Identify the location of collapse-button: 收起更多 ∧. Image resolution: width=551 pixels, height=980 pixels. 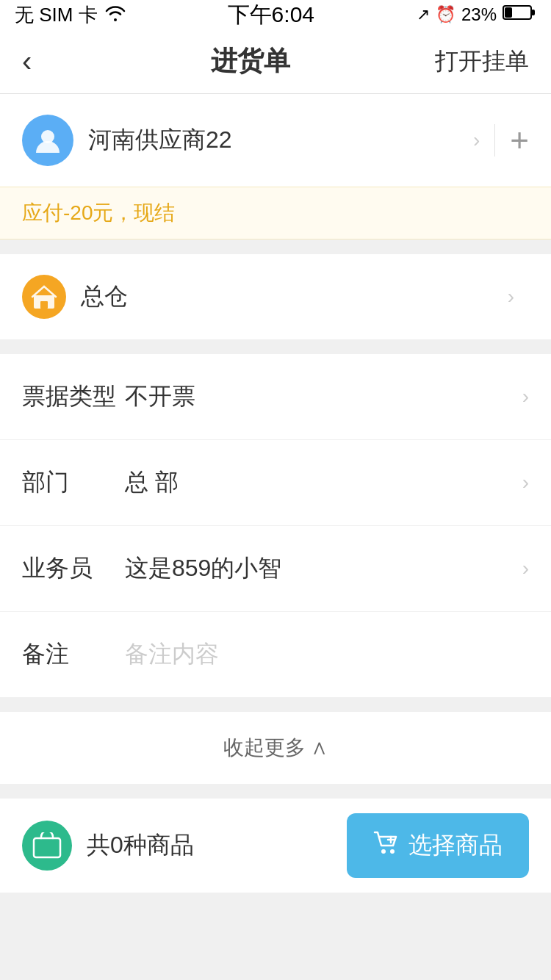
(276, 748).